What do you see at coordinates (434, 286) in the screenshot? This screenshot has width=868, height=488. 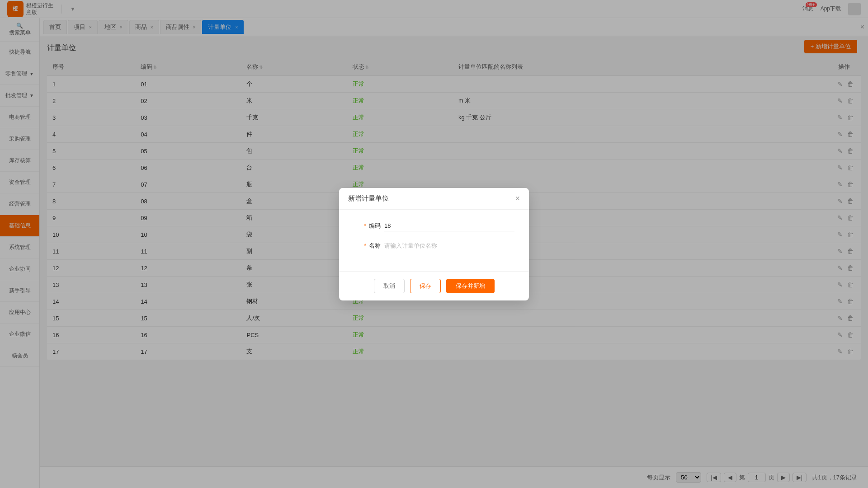 I see `modal-footer: 取消 保存 保存并新增` at bounding box center [434, 286].